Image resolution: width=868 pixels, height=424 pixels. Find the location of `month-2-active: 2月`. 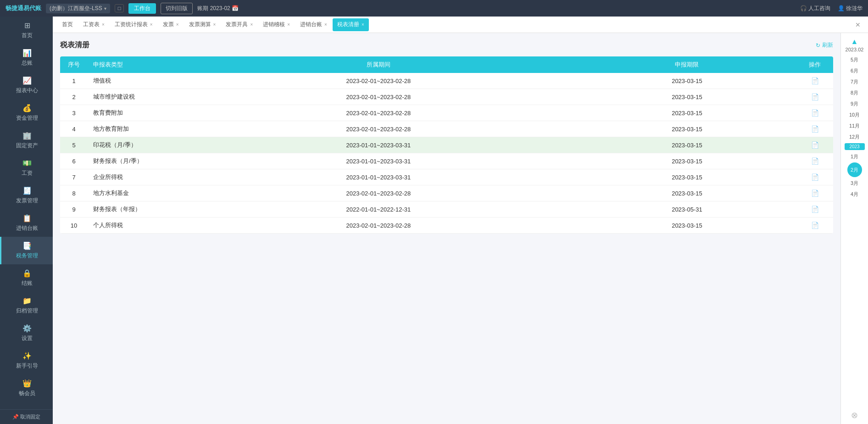

month-2-active: 2月 is located at coordinates (855, 170).